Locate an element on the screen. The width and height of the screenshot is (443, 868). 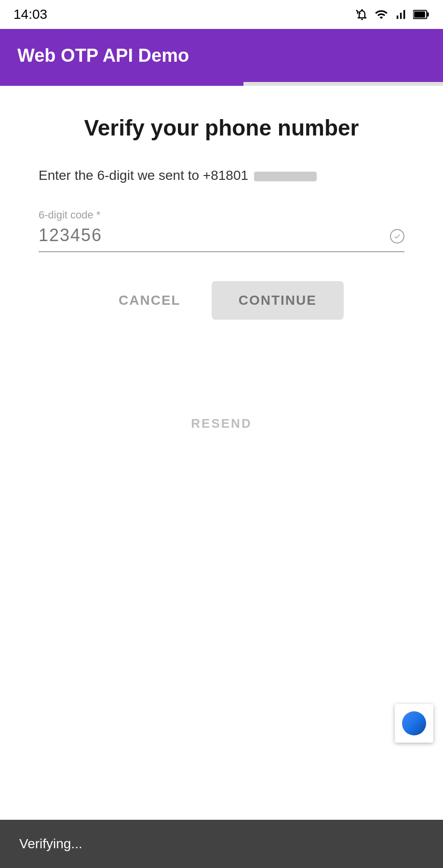
description-text: Enter the 6-digit we sent to +81801 is located at coordinates (222, 176).